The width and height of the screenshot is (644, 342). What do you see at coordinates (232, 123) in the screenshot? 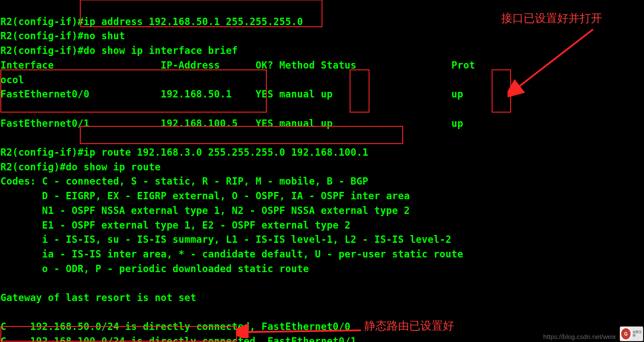
I see `terminal-line: FastEthernet0/1 192.168.100.5 YES manual…` at bounding box center [232, 123].